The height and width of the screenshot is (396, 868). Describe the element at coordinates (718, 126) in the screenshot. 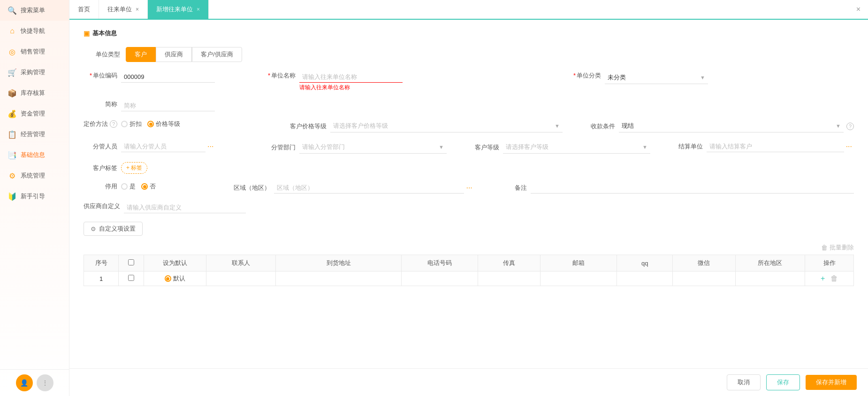

I see `field-payment-terms: 收款条件 现结 ▼ ?` at that location.